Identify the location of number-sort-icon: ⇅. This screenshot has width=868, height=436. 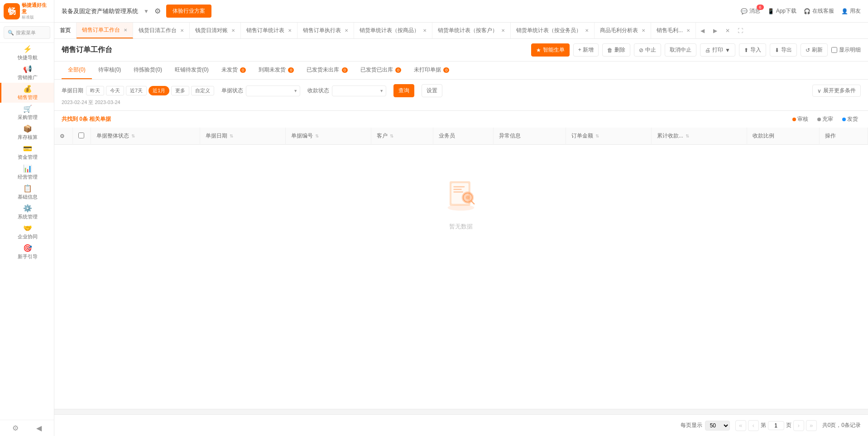
(317, 136).